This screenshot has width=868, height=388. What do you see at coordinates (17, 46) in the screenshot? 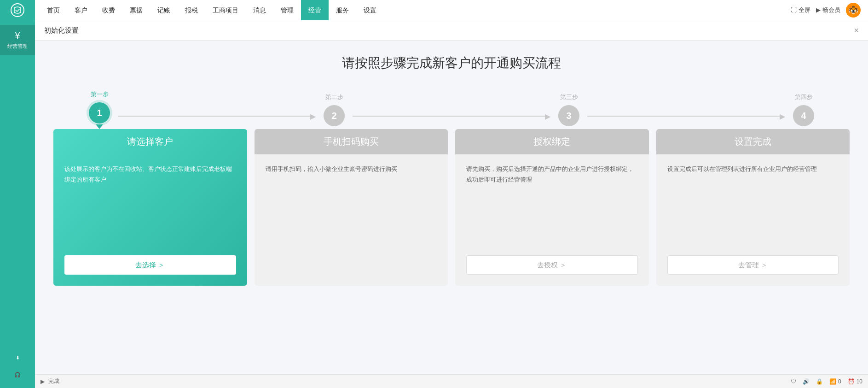
I see `sidebar-item-label: 经营管理` at bounding box center [17, 46].